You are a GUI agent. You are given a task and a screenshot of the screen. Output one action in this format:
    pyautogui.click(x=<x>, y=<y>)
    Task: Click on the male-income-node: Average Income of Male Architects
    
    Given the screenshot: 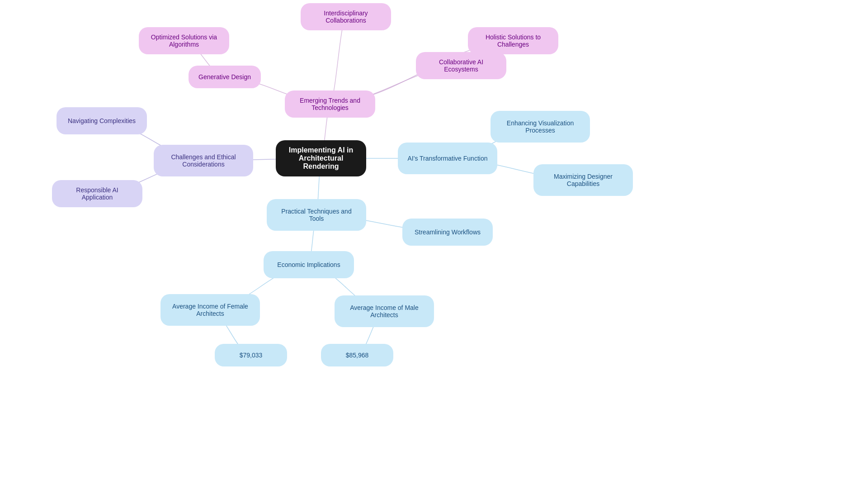 What is the action you would take?
    pyautogui.click(x=384, y=311)
    